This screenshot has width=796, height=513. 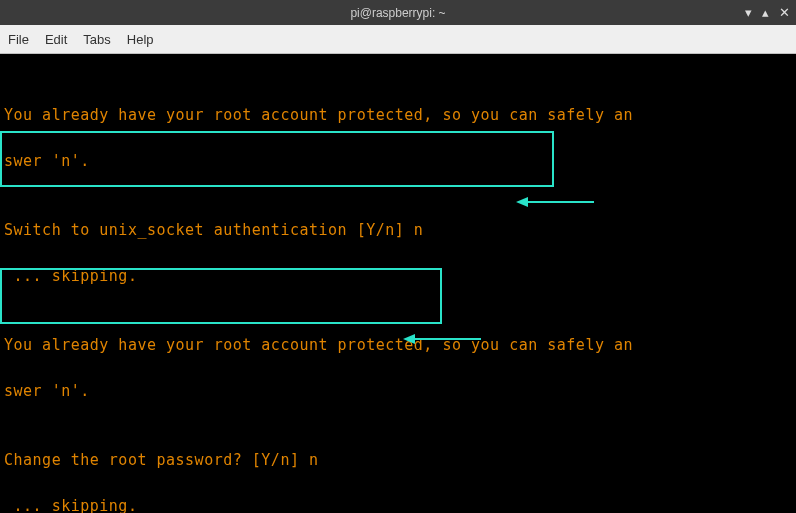 What do you see at coordinates (96, 40) in the screenshot?
I see `menu-tabs: Tabs` at bounding box center [96, 40].